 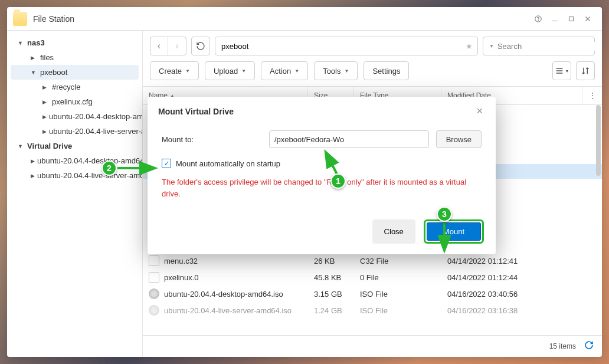 What do you see at coordinates (230, 71) in the screenshot?
I see `upload-button: Upload▼` at bounding box center [230, 71].